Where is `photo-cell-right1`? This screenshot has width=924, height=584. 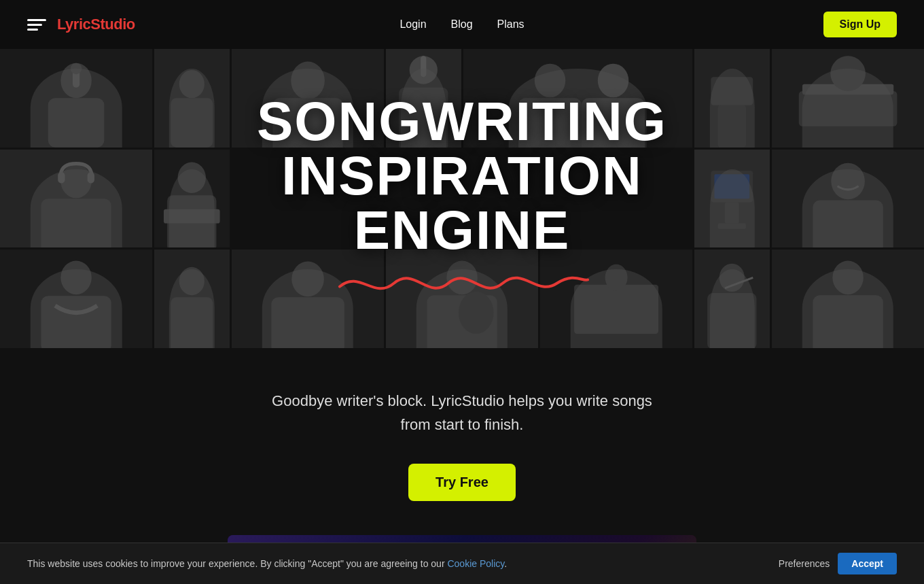 photo-cell-right1 is located at coordinates (732, 199).